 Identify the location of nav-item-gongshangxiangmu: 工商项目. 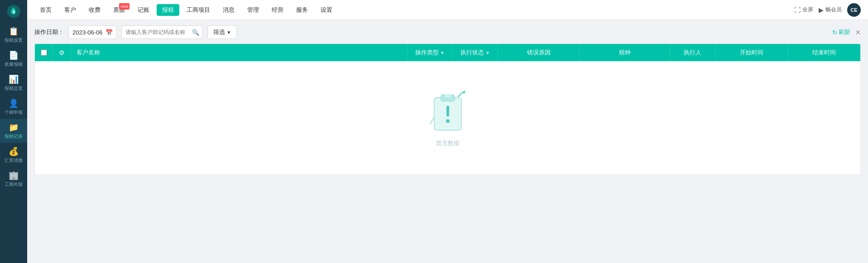
(198, 10).